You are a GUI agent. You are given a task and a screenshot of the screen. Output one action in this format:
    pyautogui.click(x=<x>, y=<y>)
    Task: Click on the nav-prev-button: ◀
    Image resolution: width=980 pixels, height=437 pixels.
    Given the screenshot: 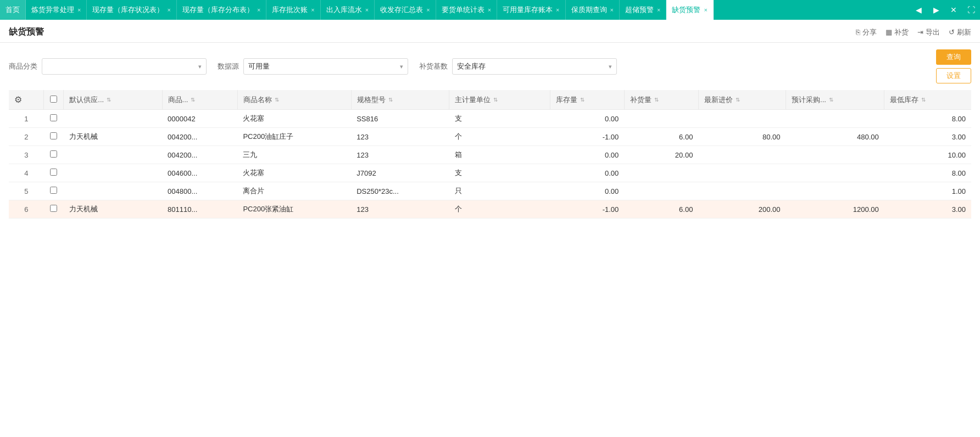 What is the action you would take?
    pyautogui.click(x=918, y=10)
    